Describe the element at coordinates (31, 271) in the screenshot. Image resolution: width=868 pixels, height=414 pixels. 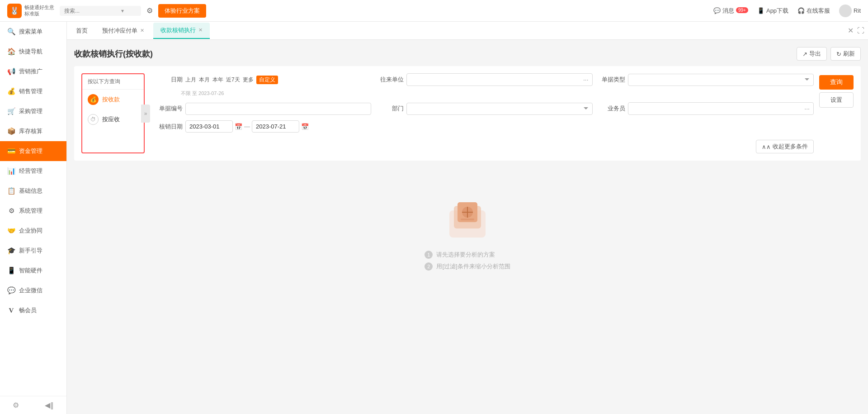
I see `sidebar-item-label: 智能硬件` at that location.